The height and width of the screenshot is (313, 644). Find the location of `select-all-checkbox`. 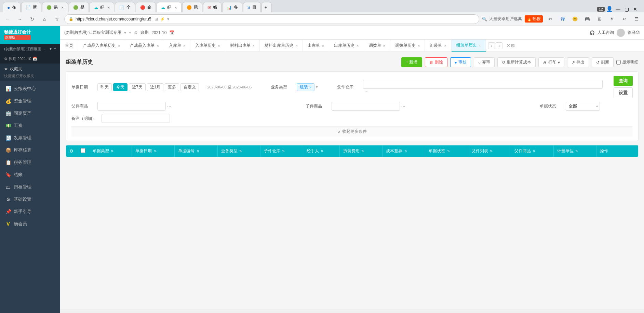

select-all-checkbox is located at coordinates (83, 151).